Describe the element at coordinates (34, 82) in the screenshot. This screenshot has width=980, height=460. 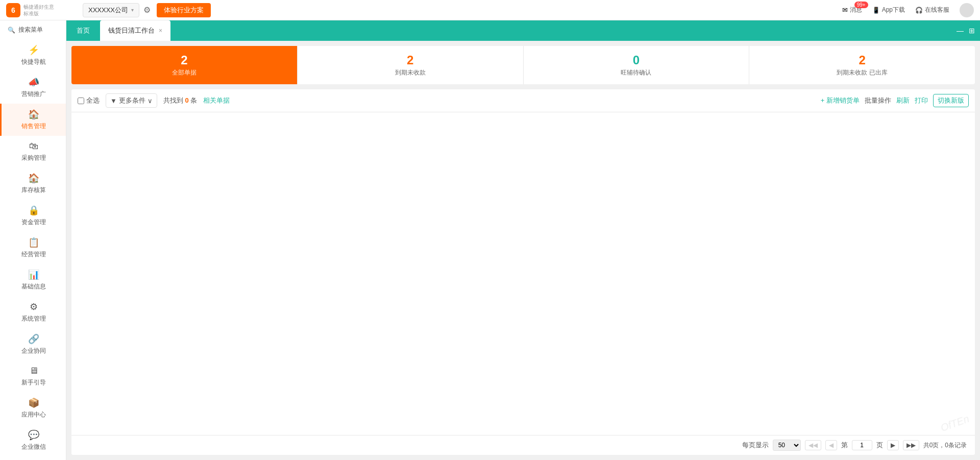
I see `marketing-icon: 📣` at that location.